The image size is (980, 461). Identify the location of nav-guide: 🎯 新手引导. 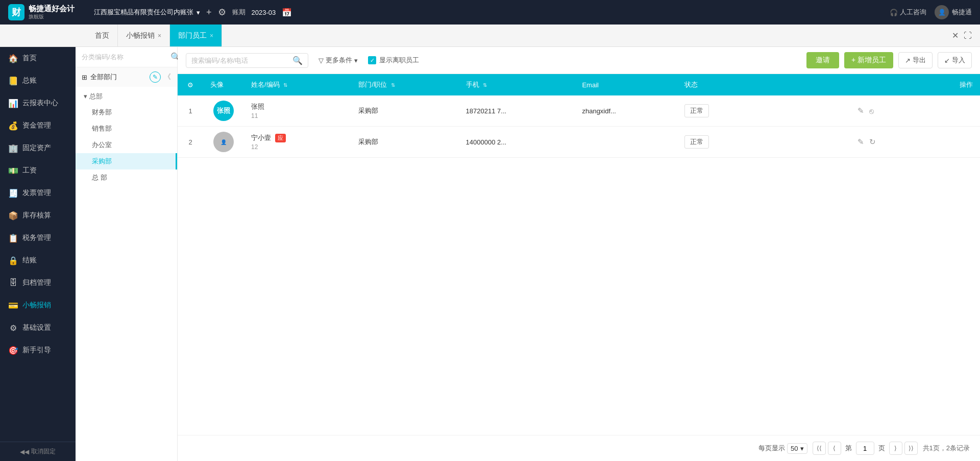
(38, 350).